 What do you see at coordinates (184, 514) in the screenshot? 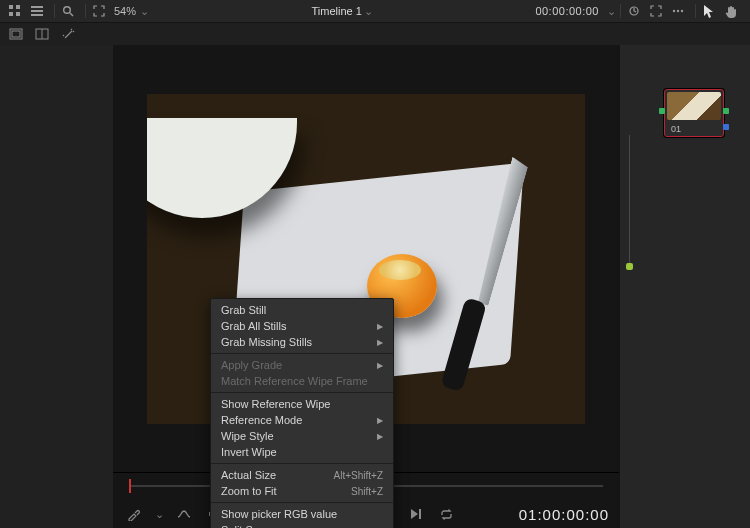
I see `unmix-icon` at bounding box center [184, 514].